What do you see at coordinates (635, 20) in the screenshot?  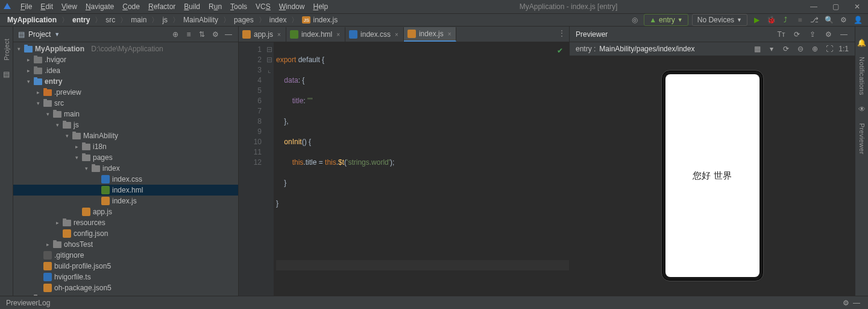 I see `target-icon: ◎` at bounding box center [635, 20].